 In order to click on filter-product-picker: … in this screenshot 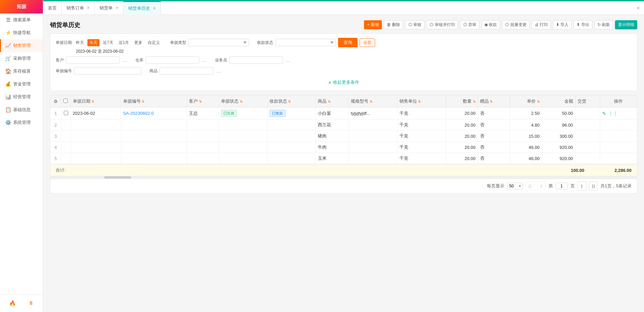, I will do `click(219, 71)`.